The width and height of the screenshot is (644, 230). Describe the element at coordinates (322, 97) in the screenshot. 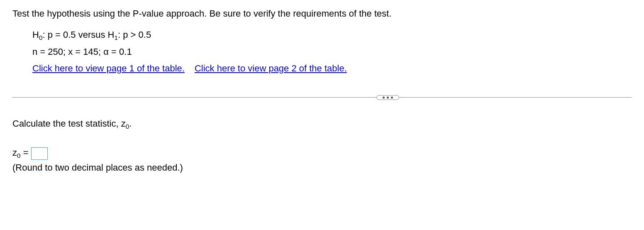

I see `divider-line` at that location.